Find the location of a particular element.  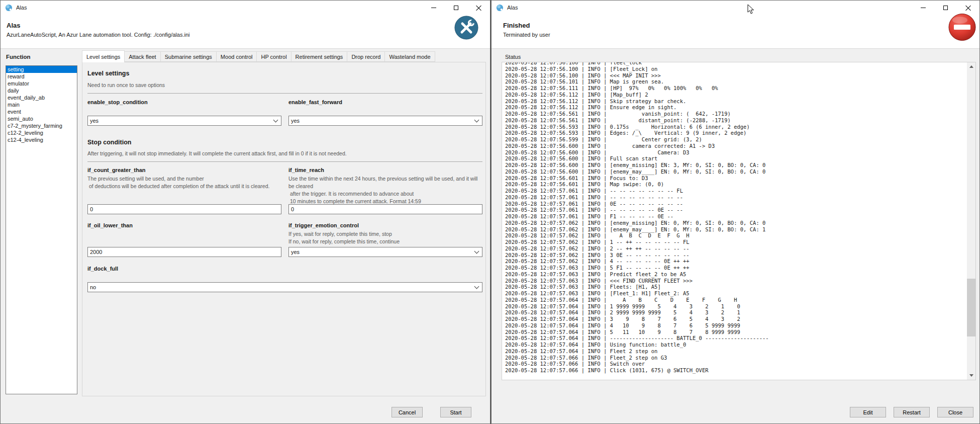

log-line: 2020-05-28 12:07:56.100 | INFO | fleet_l… is located at coordinates (637, 64).